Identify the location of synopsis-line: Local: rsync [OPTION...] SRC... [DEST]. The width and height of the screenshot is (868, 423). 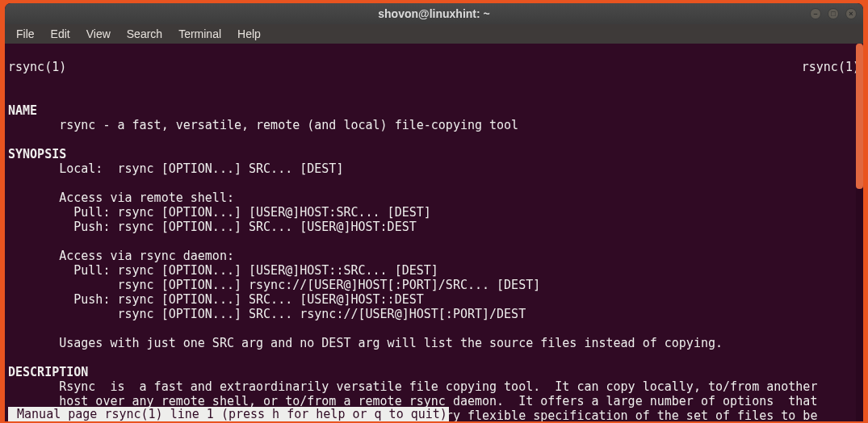
(176, 169).